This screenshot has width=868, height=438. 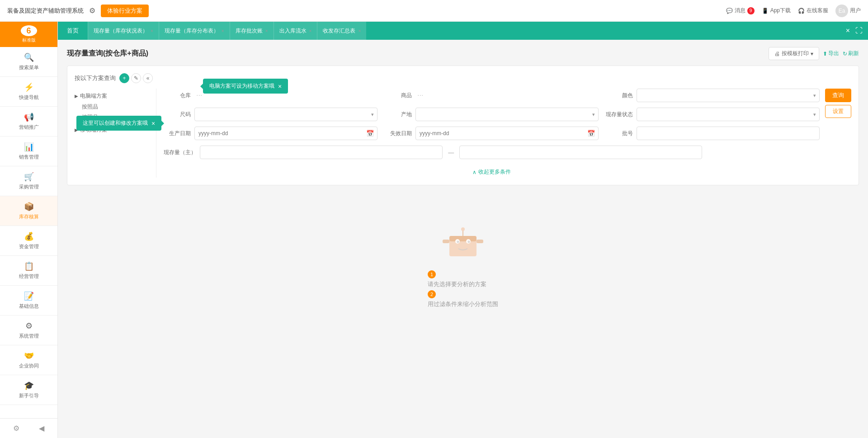 I want to click on app-download-btn: 📱 App下载, so click(x=776, y=11).